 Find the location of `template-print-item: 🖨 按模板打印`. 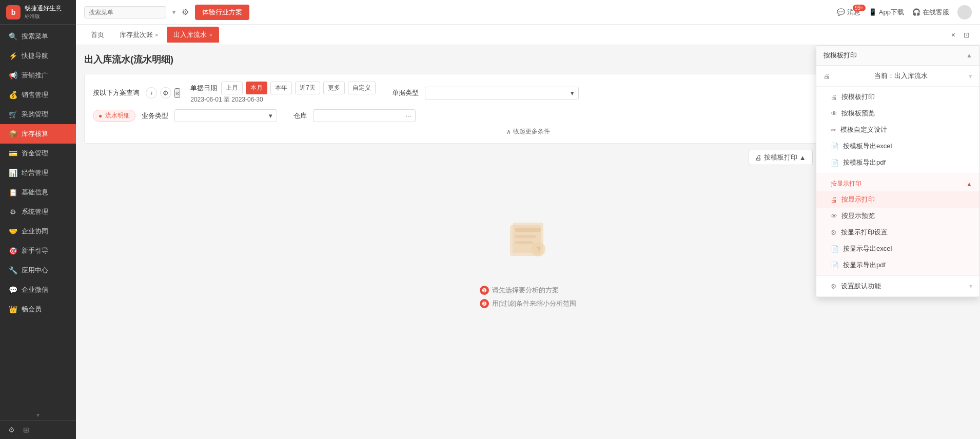

template-print-item: 🖨 按模板打印 is located at coordinates (898, 97).